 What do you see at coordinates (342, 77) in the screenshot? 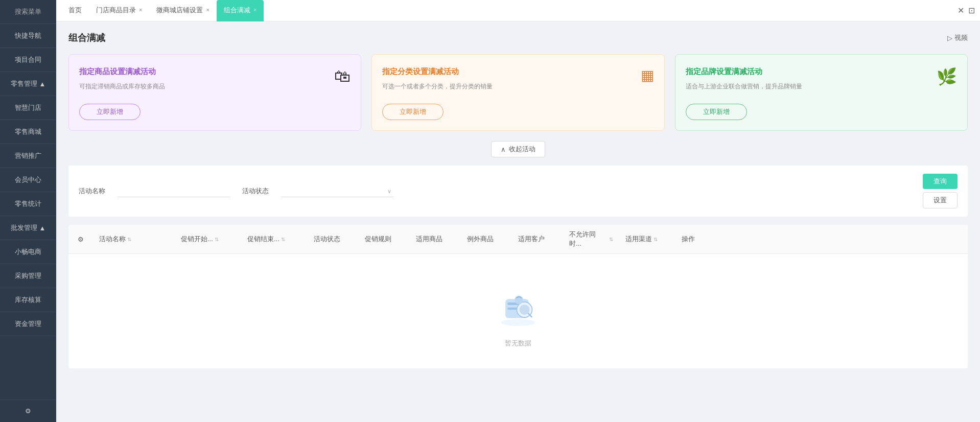
I see `goods-bag-icon: 🛍` at bounding box center [342, 77].